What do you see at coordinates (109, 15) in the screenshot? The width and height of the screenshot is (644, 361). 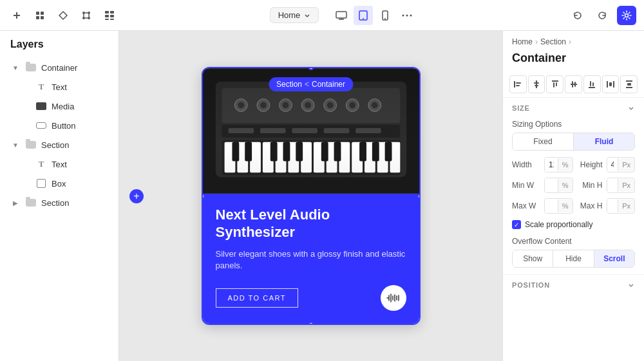 I see `apps-icon` at bounding box center [109, 15].